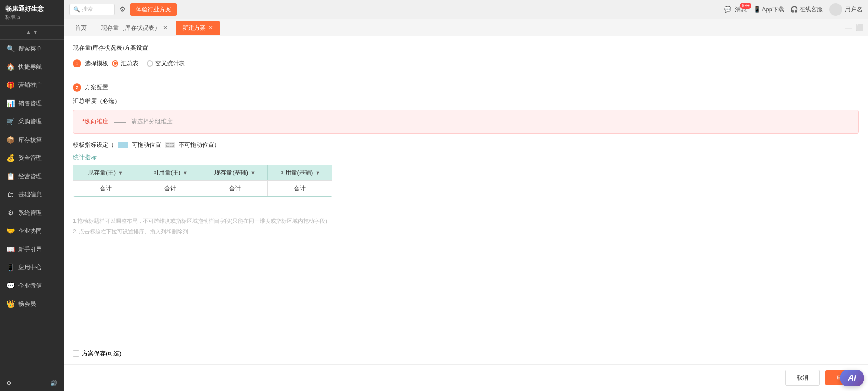 This screenshot has height=391, width=868. I want to click on system-icon: ⚙, so click(10, 213).